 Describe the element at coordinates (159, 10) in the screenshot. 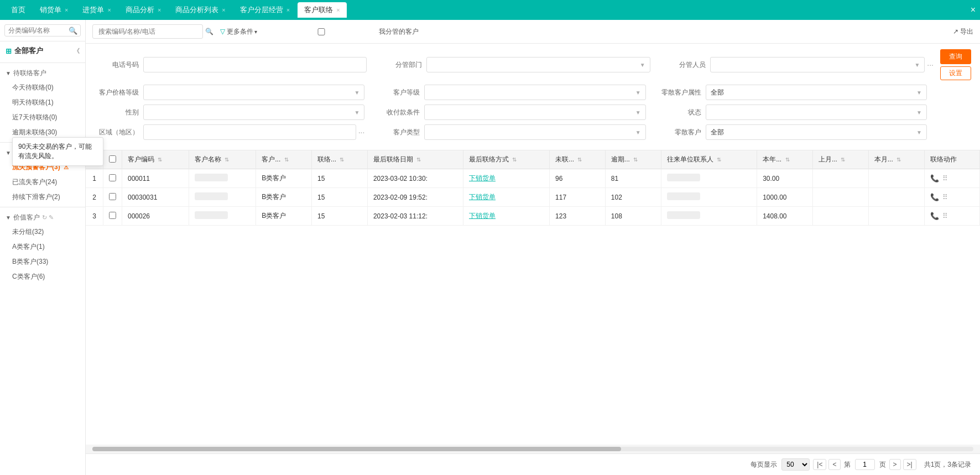

I see `tab-analysis-close: ×` at that location.